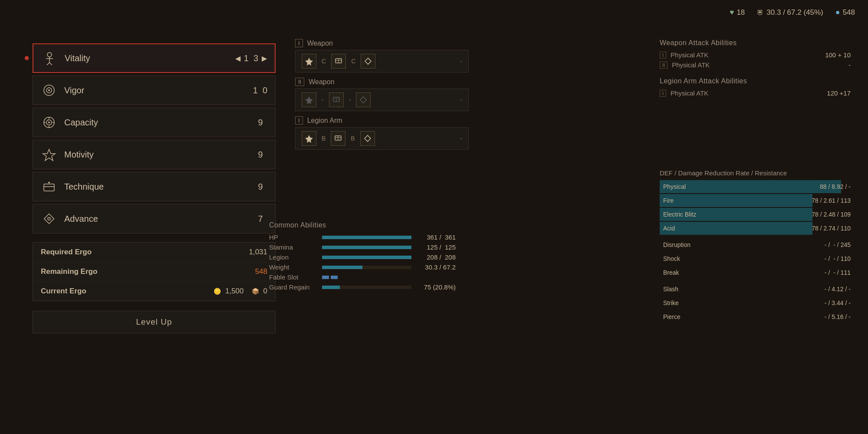 This screenshot has height=434, width=868. Describe the element at coordinates (664, 65) in the screenshot. I see `atk-2-numeral: II` at that location.